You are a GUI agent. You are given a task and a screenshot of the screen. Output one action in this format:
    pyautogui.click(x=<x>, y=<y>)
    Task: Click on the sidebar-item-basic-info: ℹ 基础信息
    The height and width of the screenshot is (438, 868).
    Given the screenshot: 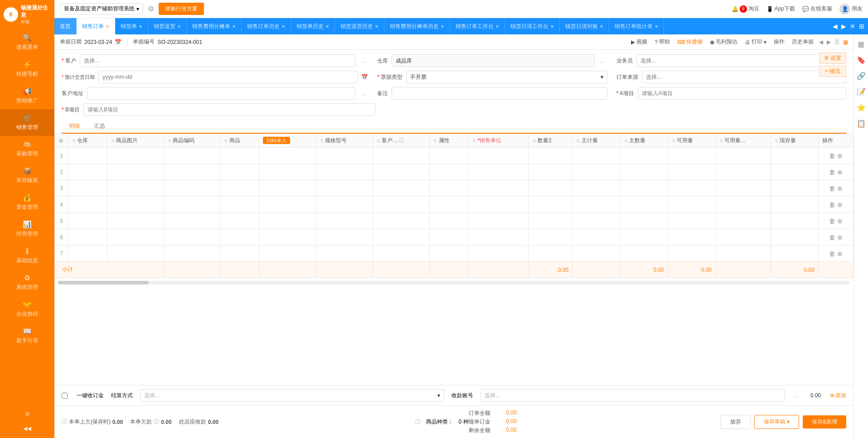 What is the action you would take?
    pyautogui.click(x=27, y=255)
    